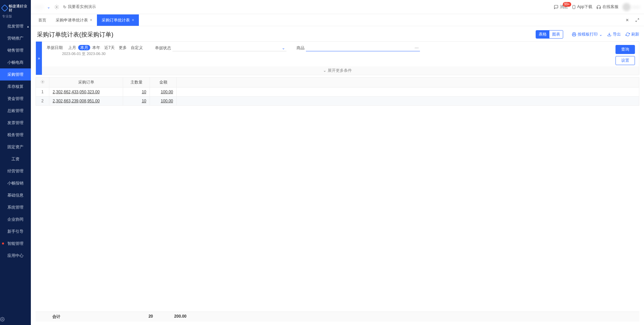  I want to click on sidebar-item-18: 智能管理, so click(15, 243).